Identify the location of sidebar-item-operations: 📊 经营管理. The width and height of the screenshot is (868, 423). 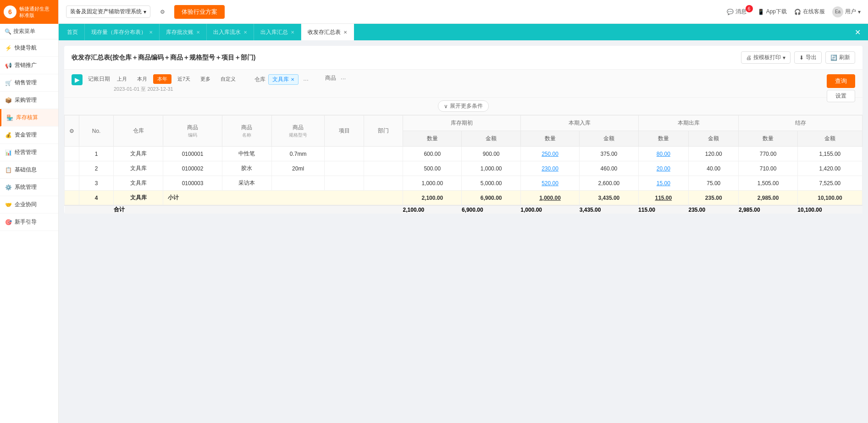
(29, 153).